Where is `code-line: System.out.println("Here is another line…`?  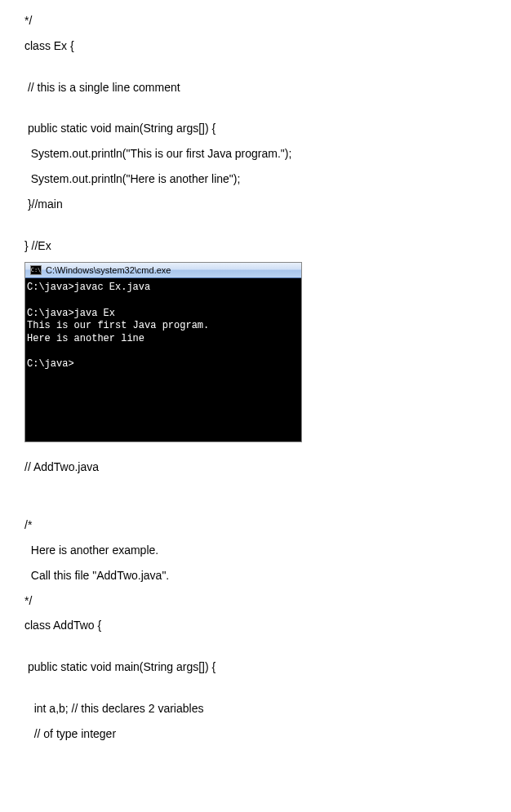
code-line: System.out.println("Here is another line… is located at coordinates (256, 180).